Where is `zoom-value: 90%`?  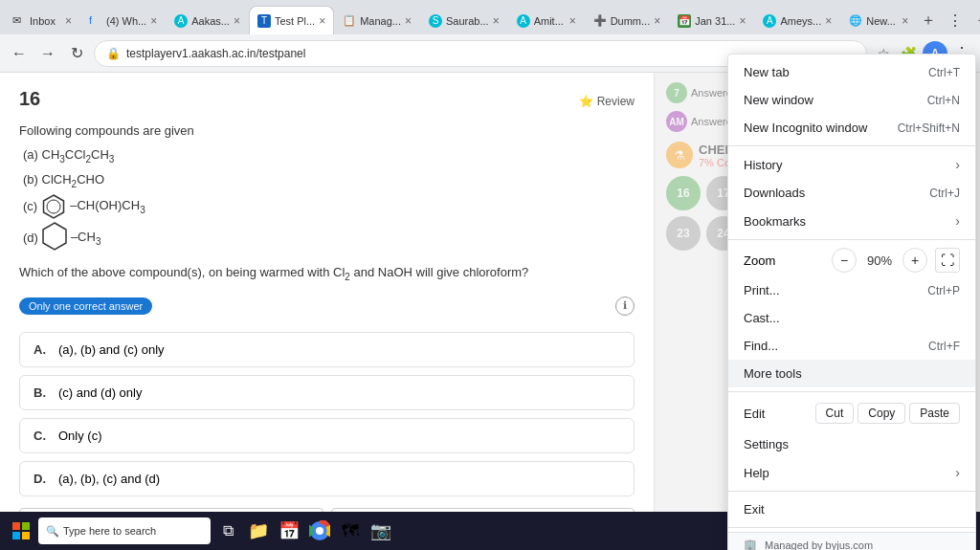
zoom-value: 90% is located at coordinates (880, 260).